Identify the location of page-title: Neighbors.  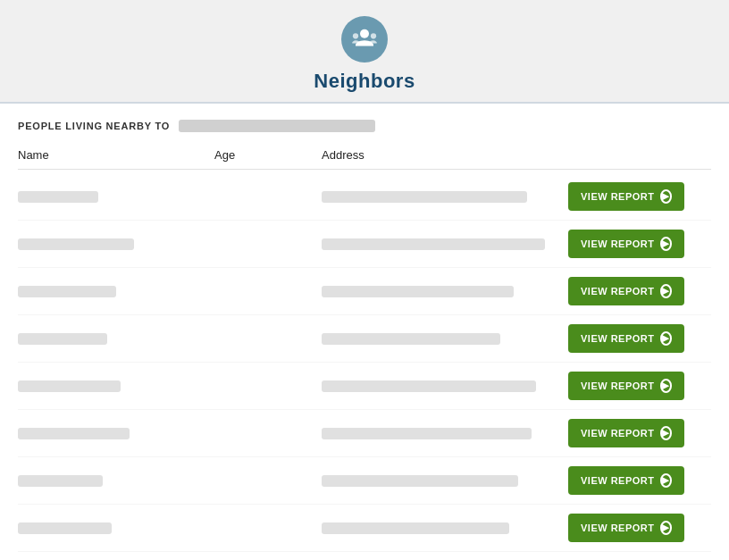
(364, 81).